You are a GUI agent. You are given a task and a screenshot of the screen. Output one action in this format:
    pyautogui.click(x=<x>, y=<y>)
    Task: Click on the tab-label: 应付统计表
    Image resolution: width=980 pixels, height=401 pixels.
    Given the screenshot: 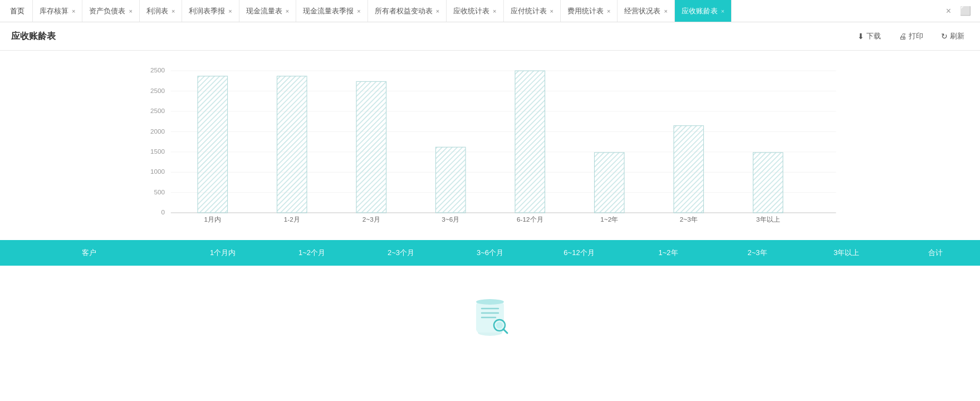 What is the action you would take?
    pyautogui.click(x=529, y=11)
    